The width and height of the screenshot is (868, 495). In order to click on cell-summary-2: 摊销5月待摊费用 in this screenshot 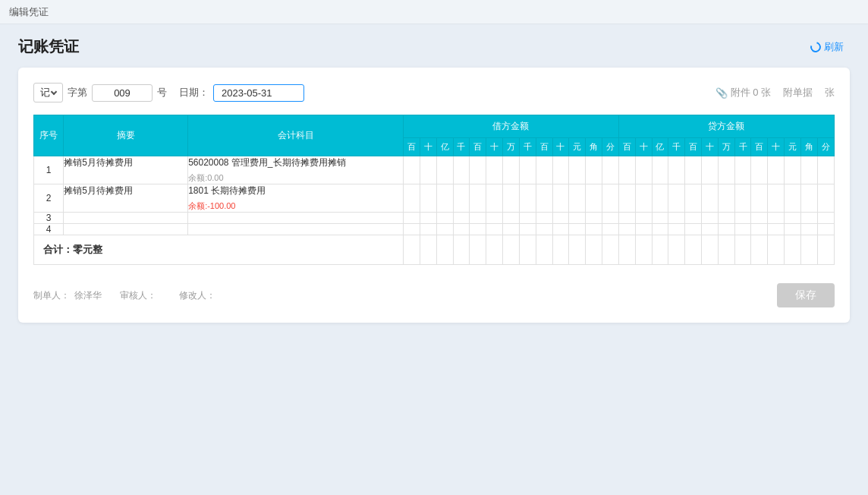, I will do `click(126, 199)`.